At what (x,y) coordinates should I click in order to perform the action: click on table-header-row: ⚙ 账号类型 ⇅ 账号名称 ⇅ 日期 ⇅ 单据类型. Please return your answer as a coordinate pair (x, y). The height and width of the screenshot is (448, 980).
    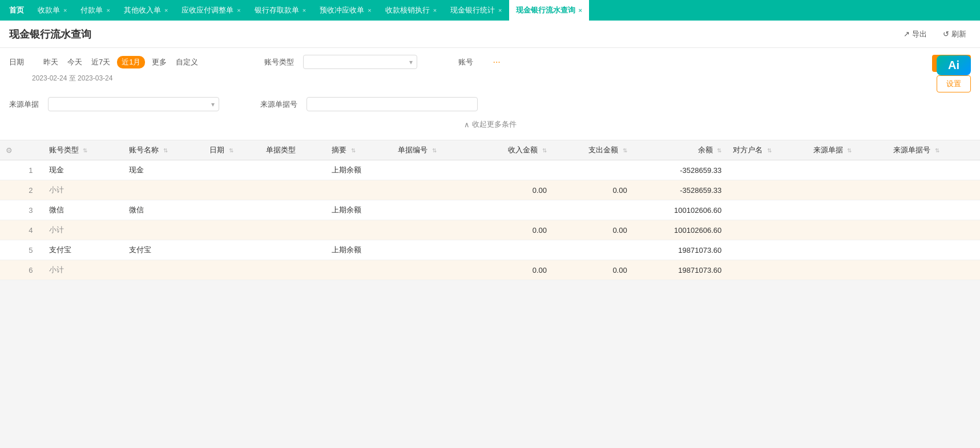
    Looking at the image, I should click on (490, 151).